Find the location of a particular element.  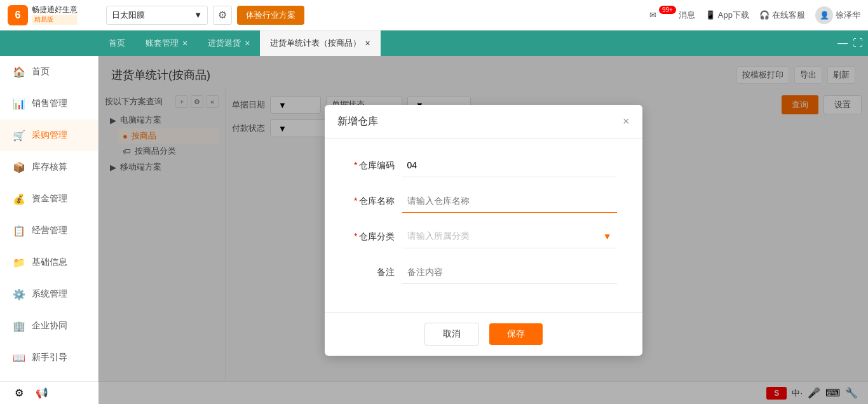

app-label: App下载 is located at coordinates (733, 15).